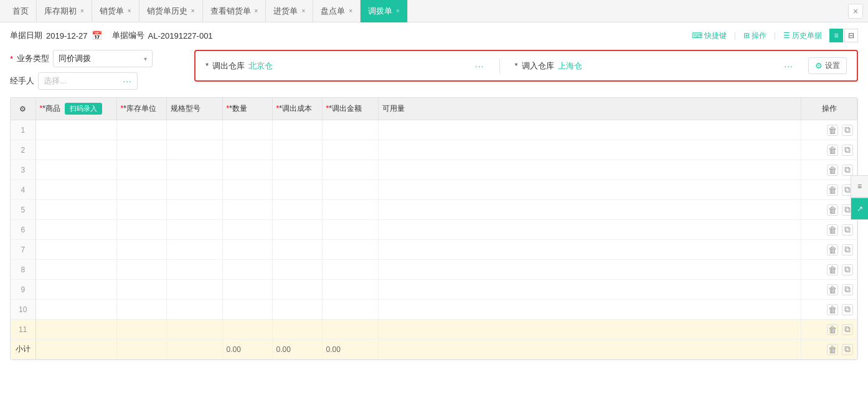 The image size is (868, 395). Describe the element at coordinates (859, 209) in the screenshot. I see `expand-float-btn: ↗` at that location.